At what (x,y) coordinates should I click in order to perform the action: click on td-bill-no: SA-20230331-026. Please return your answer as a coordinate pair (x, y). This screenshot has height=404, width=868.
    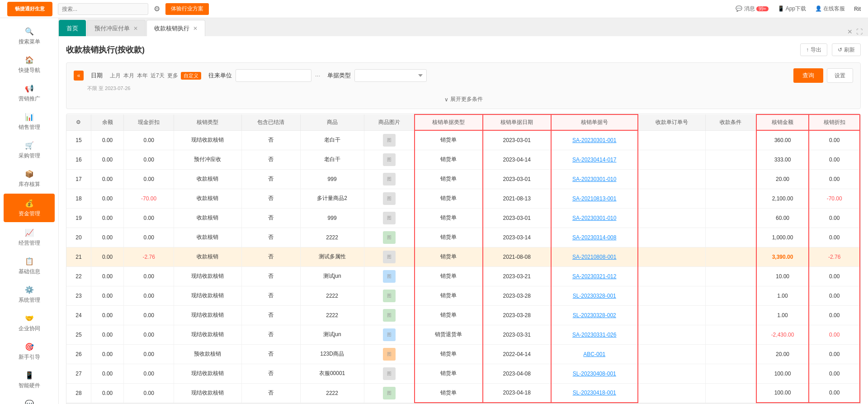
    Looking at the image, I should click on (594, 335).